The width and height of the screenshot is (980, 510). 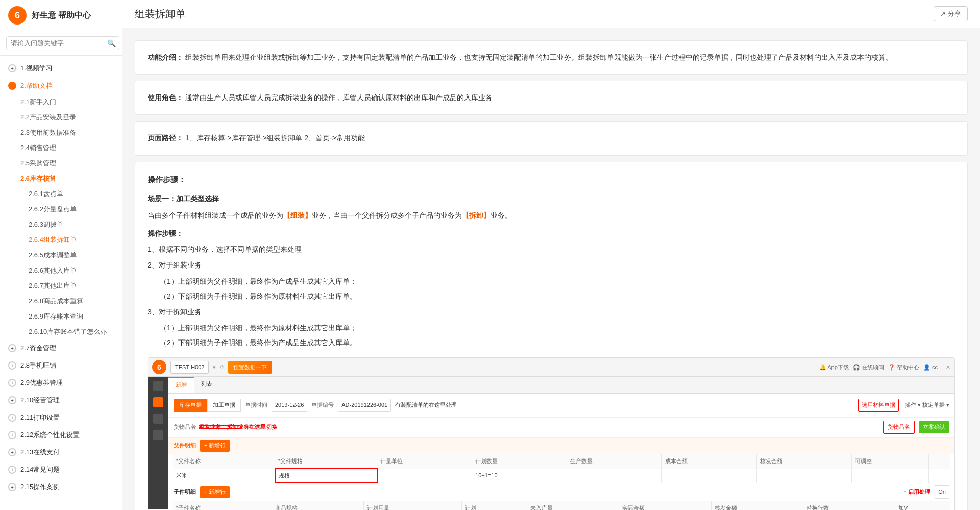 What do you see at coordinates (63, 43) in the screenshot?
I see `search-input` at bounding box center [63, 43].